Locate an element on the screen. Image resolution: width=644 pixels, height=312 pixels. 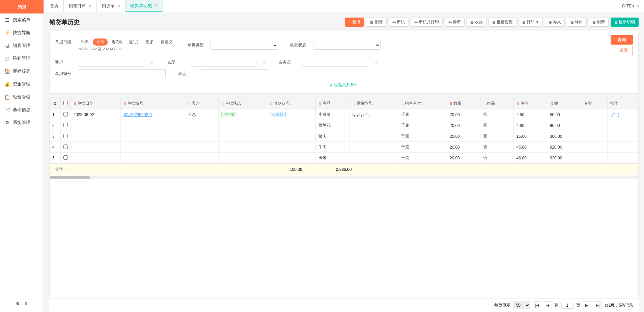
query-button: 查询 is located at coordinates (622, 40).